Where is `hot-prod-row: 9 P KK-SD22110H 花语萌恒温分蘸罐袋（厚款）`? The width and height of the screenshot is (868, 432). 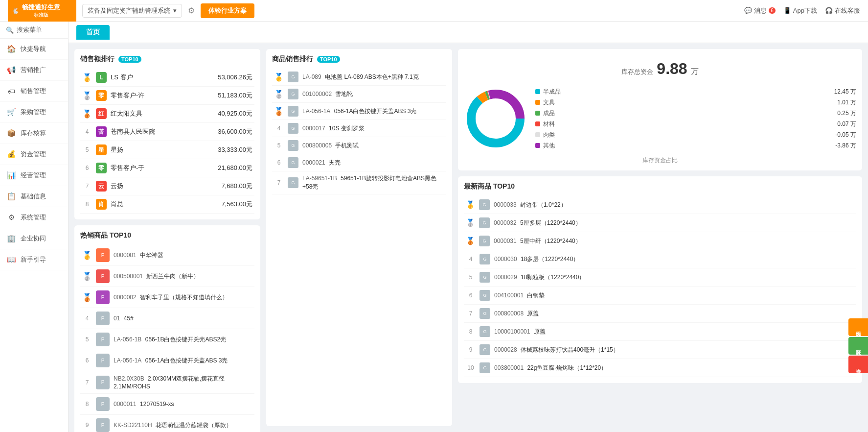 hot-prod-row: 9 P KK-SD22110H 花语萌恒温分蘸罐袋（厚款） is located at coordinates (167, 423).